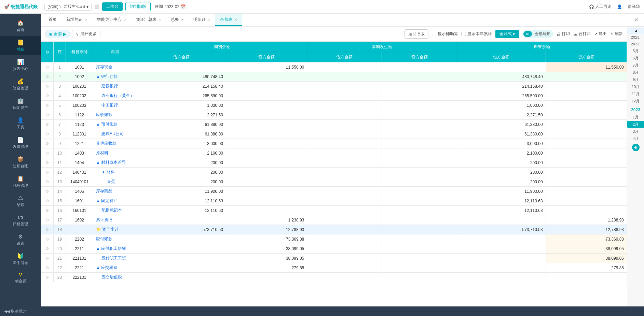  I want to click on sidebar-item-reports: 📊 报表中心, so click(20, 65).